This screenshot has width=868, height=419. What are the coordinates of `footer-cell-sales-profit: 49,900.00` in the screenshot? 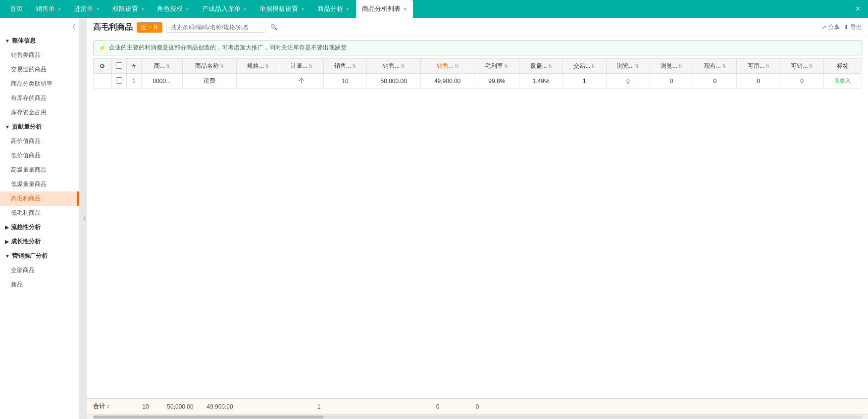 It's located at (220, 407).